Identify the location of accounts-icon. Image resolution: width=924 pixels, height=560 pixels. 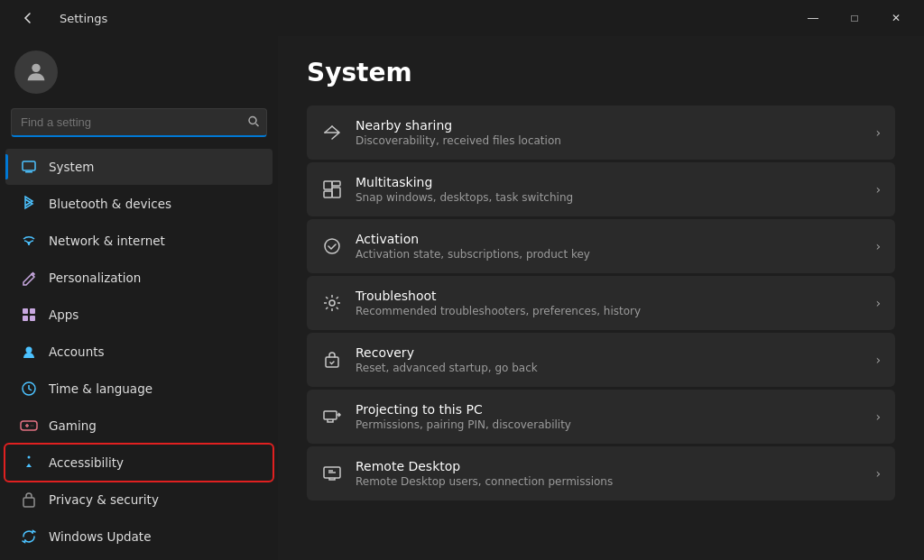
(29, 352).